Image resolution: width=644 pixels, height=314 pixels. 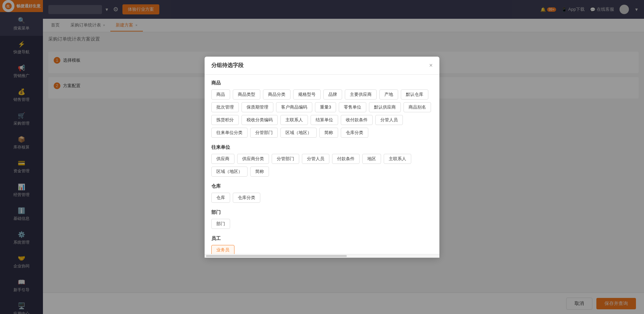 I want to click on field-supplier: 供应商, so click(x=223, y=159).